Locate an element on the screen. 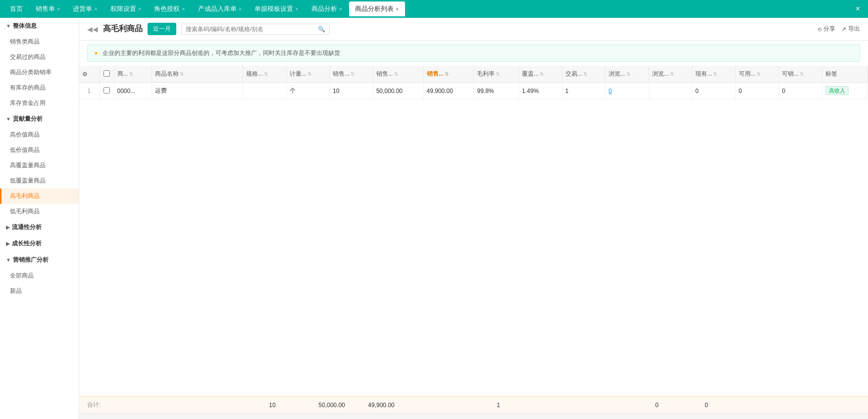 The width and height of the screenshot is (868, 419). table-footer: 合计: 10 50,000.00 49,900.00 1 0 0 is located at coordinates (473, 405).